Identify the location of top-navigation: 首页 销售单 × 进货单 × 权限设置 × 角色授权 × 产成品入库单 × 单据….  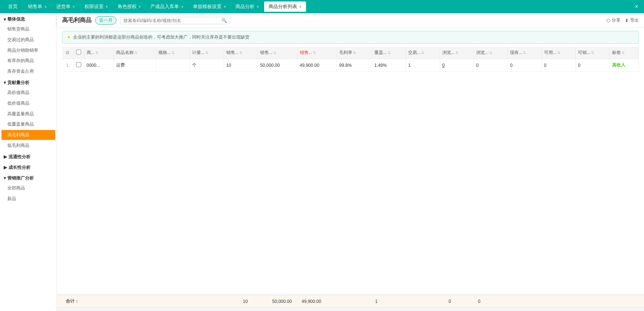
(322, 7).